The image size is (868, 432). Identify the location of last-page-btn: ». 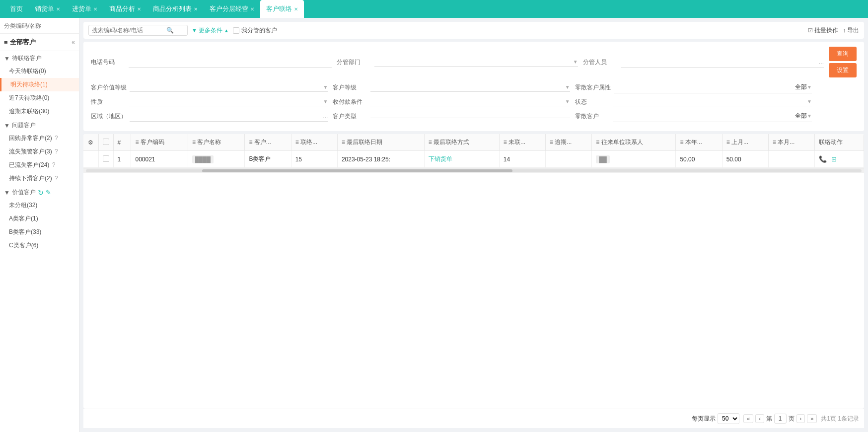
(812, 419).